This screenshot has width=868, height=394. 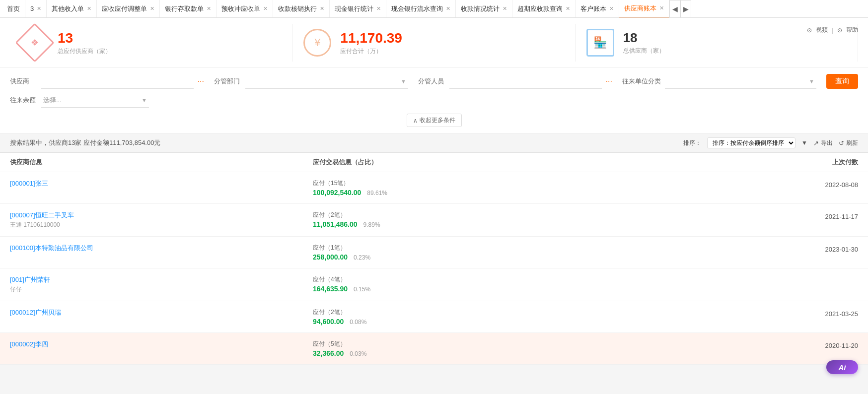 What do you see at coordinates (372, 225) in the screenshot?
I see `tx-percent-2: 9.89%` at bounding box center [372, 225].